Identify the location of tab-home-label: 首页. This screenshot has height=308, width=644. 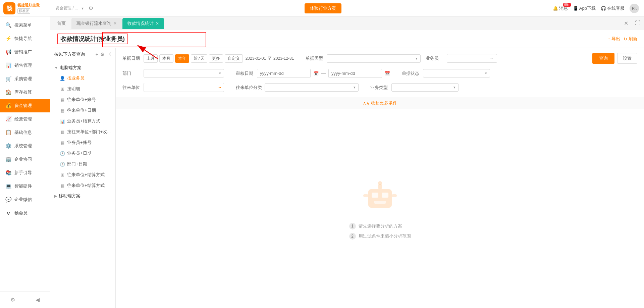
(61, 23).